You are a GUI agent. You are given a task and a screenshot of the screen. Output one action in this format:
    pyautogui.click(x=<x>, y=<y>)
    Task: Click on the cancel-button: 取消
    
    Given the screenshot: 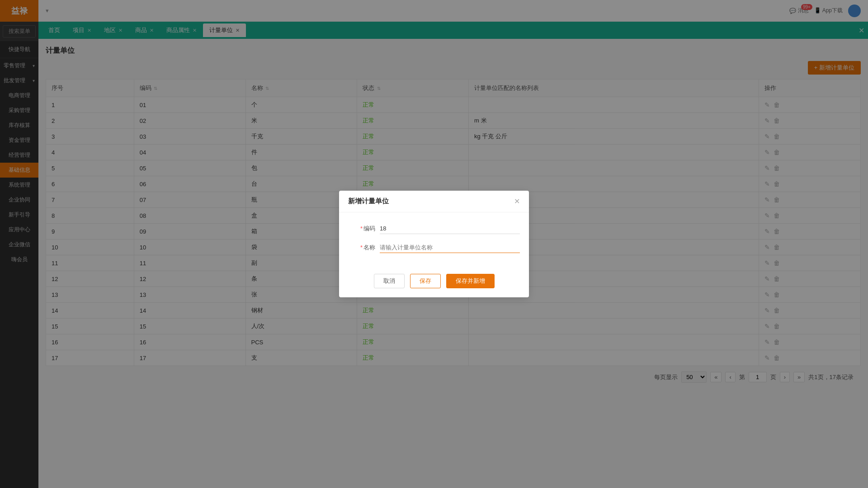 What is the action you would take?
    pyautogui.click(x=389, y=281)
    